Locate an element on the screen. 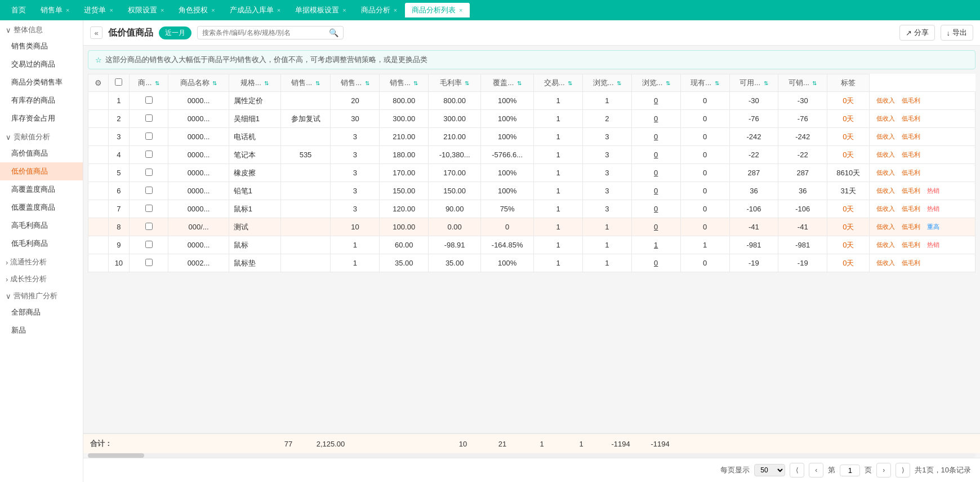 The image size is (980, 482). sidebar-item-sales-products: 销售类商品 is located at coordinates (42, 46).